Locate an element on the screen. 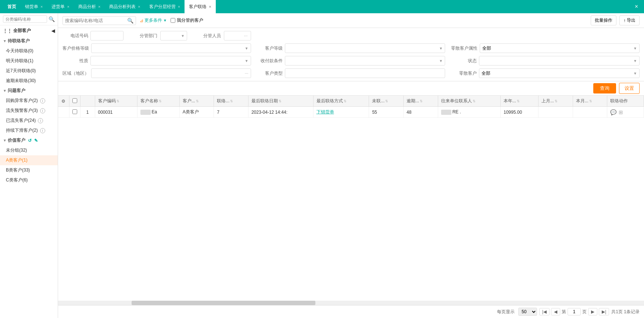 This screenshot has height=318, width=644. close-analysis-list-icon: × is located at coordinates (139, 7).